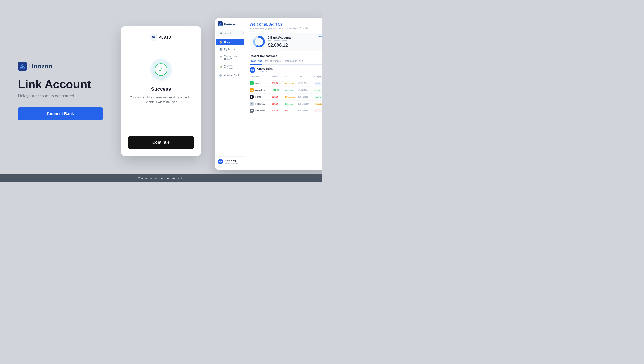  Describe the element at coordinates (268, 94) in the screenshot. I see `dashboard-inner: Horizon 🔍 Search 🏠 Home 🏦 My Banks 📋 Tra…` at that location.